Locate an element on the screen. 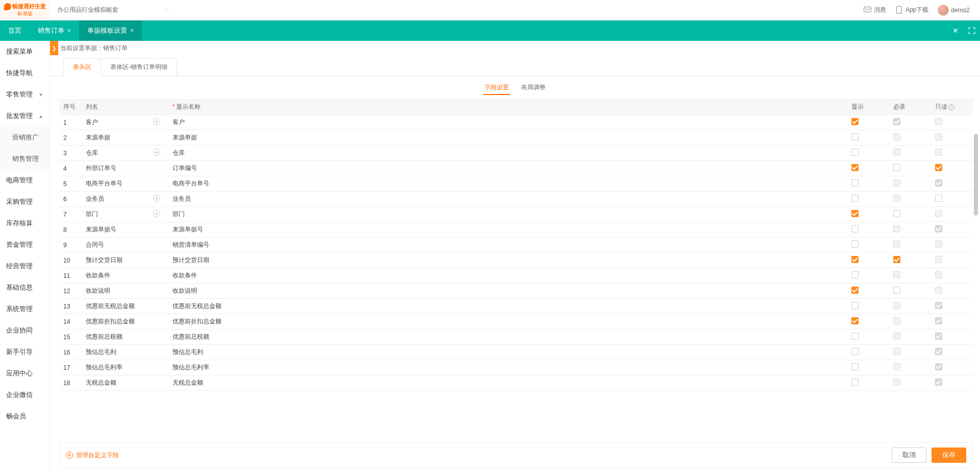 This screenshot has height=472, width=980. sidebar-item-11: 基础信息 is located at coordinates (24, 288).